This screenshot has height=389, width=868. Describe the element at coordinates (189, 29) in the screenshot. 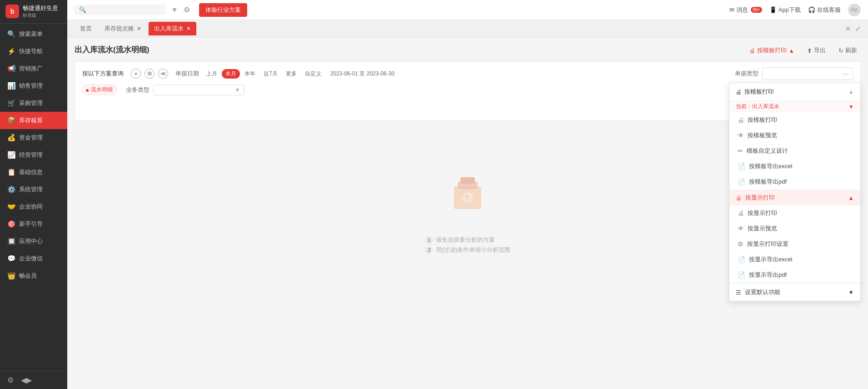

I see `tab-close-flow: ✕` at that location.